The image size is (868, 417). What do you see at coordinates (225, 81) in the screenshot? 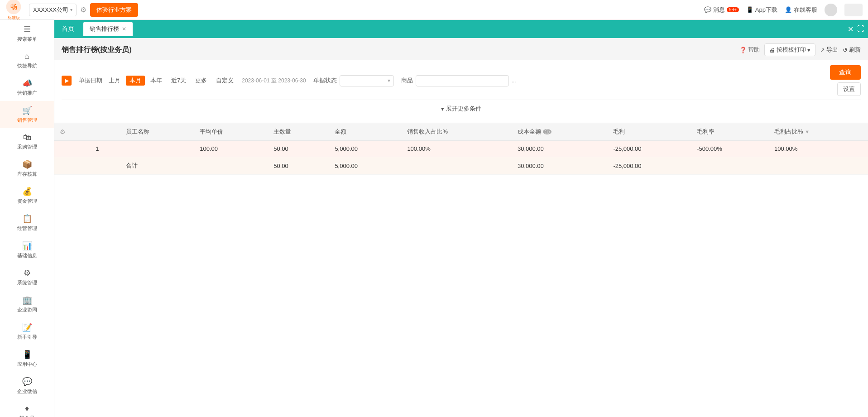
I see `date-tab-custom: 自定义` at bounding box center [225, 81].